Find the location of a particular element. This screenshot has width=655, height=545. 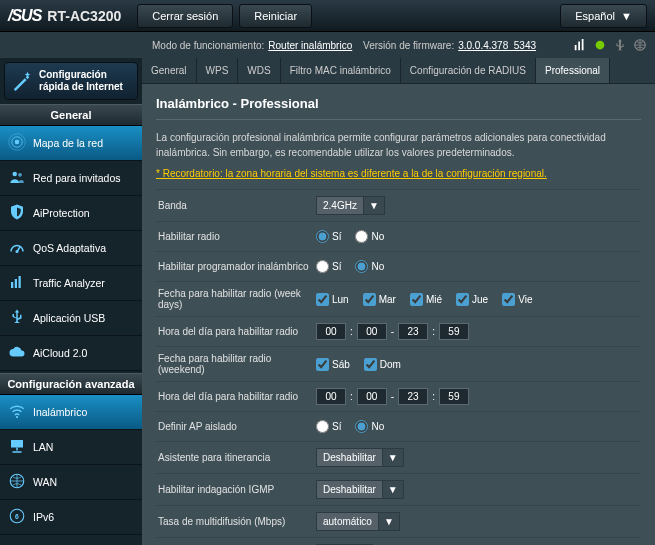

logout-button: Cerrar sesión is located at coordinates (185, 16).